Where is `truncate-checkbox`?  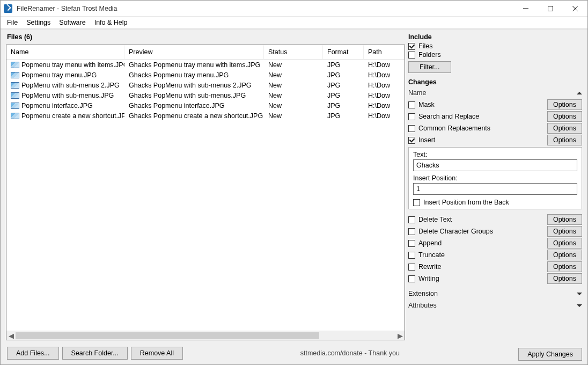
truncate-checkbox is located at coordinates (412, 256).